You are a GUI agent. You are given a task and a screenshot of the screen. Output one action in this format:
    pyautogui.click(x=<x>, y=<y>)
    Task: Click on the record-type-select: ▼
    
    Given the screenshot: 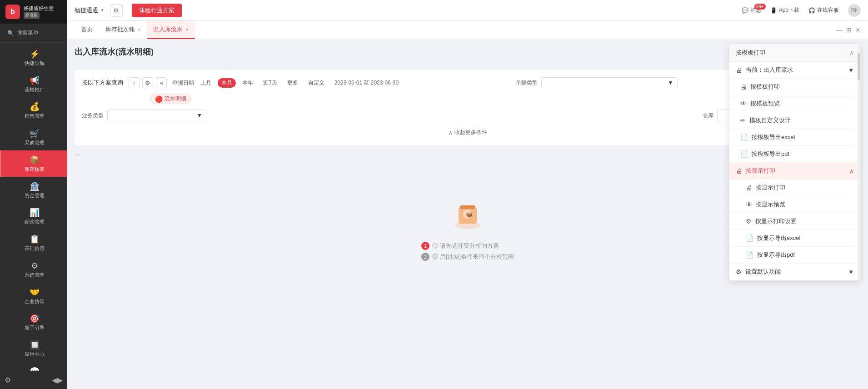 What is the action you would take?
    pyautogui.click(x=609, y=83)
    